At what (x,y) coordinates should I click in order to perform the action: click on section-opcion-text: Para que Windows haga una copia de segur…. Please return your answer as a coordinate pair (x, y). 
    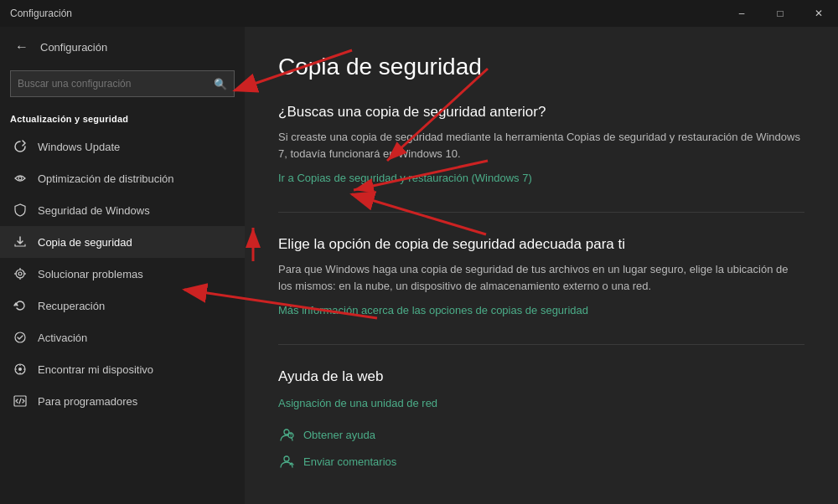
    Looking at the image, I should click on (541, 278).